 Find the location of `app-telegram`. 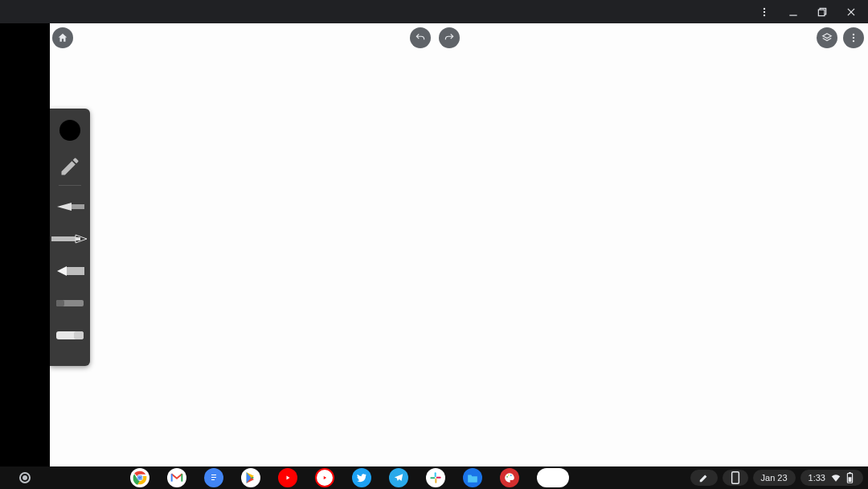

app-telegram is located at coordinates (399, 478).